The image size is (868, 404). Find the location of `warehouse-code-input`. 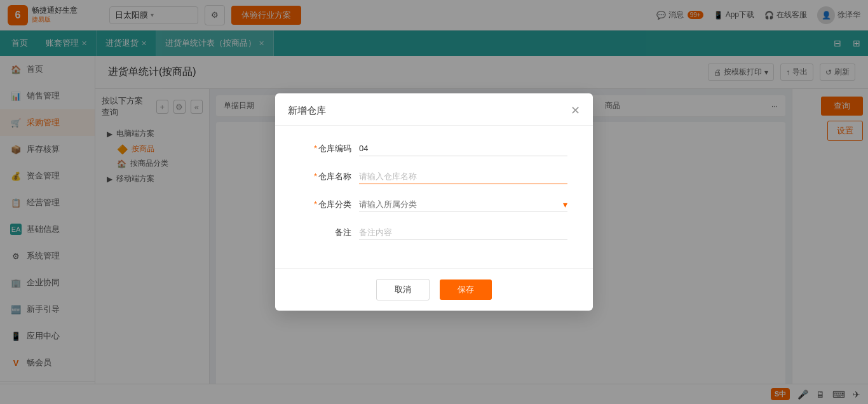

warehouse-code-input is located at coordinates (463, 149).